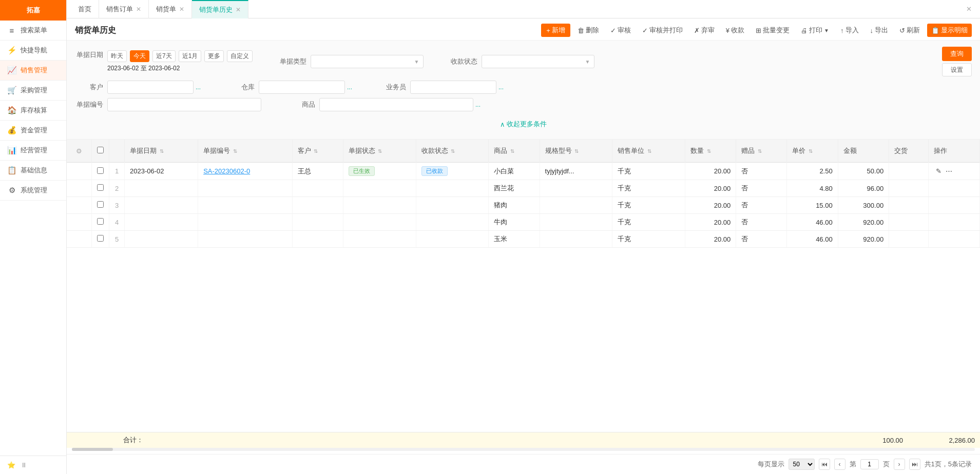 The height and width of the screenshot is (474, 980). What do you see at coordinates (950, 30) in the screenshot?
I see `show-detail-button: 📋 显示明细` at bounding box center [950, 30].